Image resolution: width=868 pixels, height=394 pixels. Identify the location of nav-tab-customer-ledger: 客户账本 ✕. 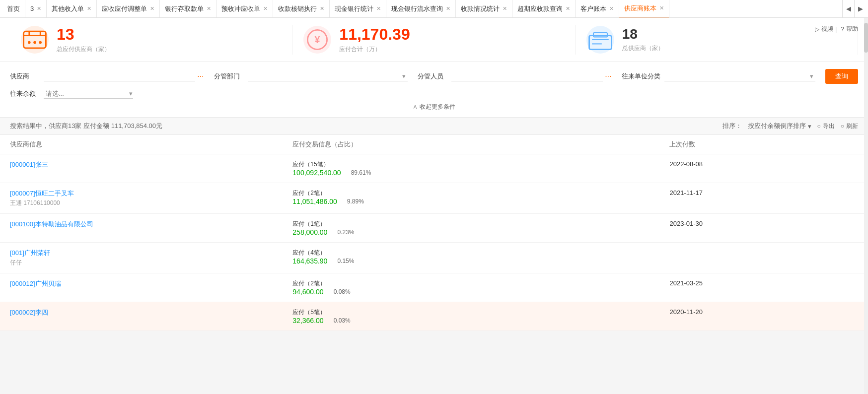
(597, 9).